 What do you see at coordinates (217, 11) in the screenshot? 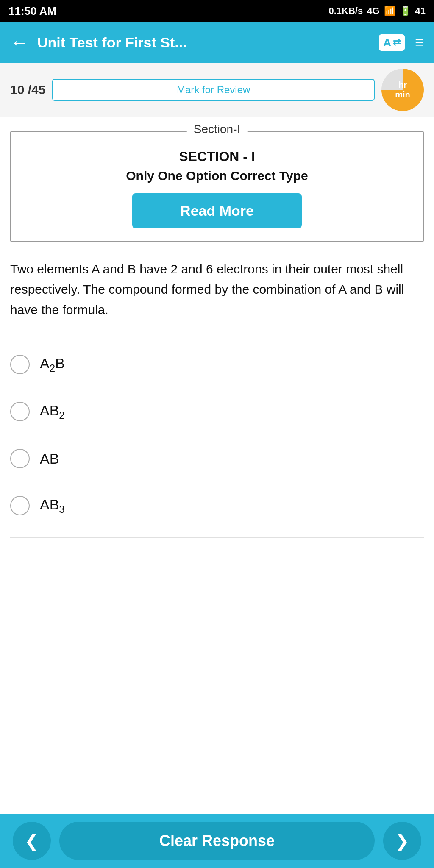
I see `status-bar: 11:50 AM 0.1KB/s 4G 📶 🔋 41` at bounding box center [217, 11].